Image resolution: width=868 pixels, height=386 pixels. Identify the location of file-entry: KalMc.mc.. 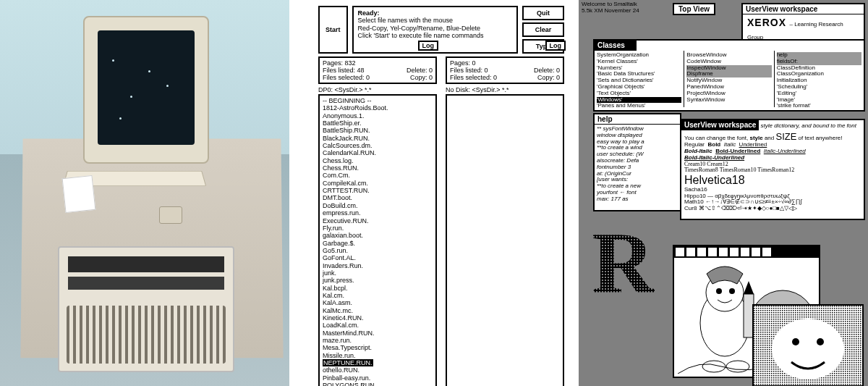
(378, 311).